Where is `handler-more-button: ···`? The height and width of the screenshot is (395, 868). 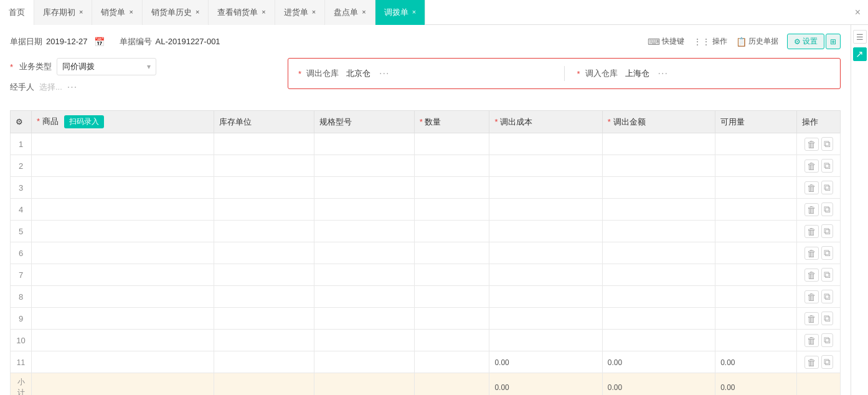 handler-more-button: ··· is located at coordinates (72, 87).